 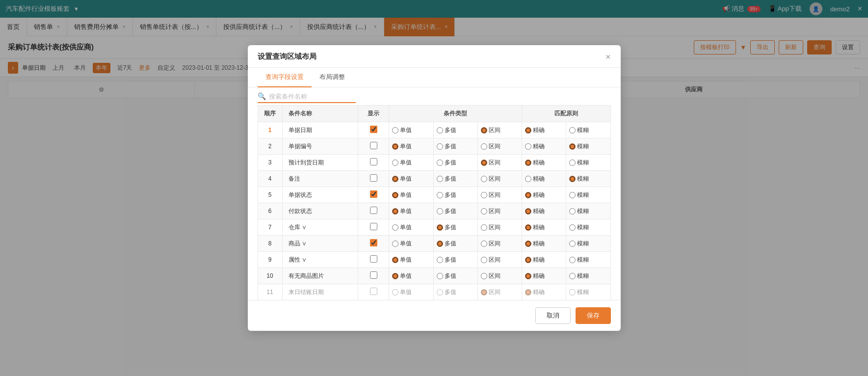 I want to click on row-name: 单据编号, so click(x=320, y=146).